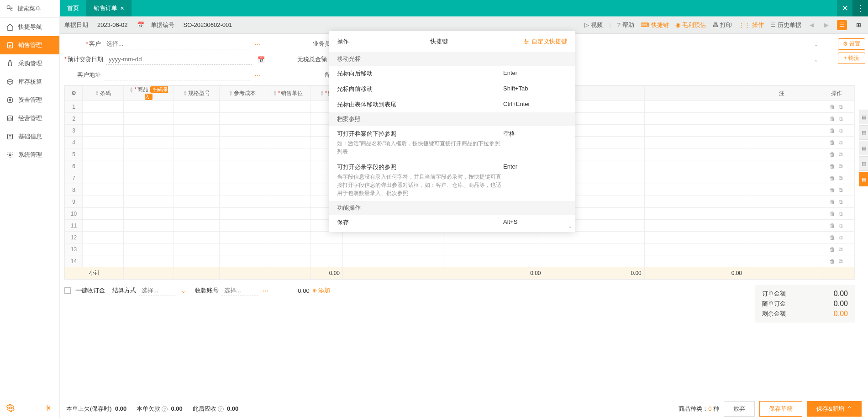 The width and height of the screenshot is (868, 418). Describe the element at coordinates (74, 178) in the screenshot. I see `row-num: 7` at that location.